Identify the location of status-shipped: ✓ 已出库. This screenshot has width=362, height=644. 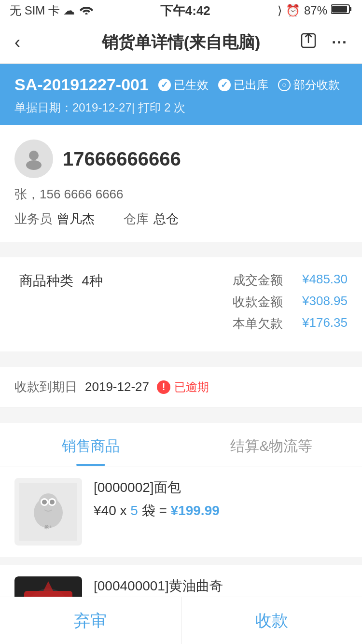
(243, 85).